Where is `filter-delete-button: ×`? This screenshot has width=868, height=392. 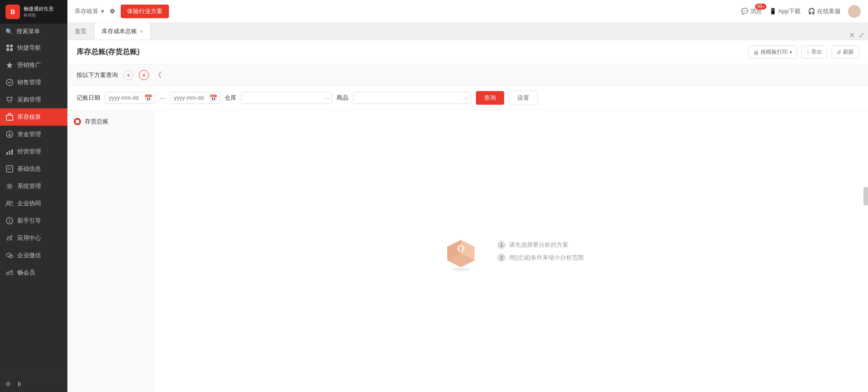 filter-delete-button: × is located at coordinates (144, 75).